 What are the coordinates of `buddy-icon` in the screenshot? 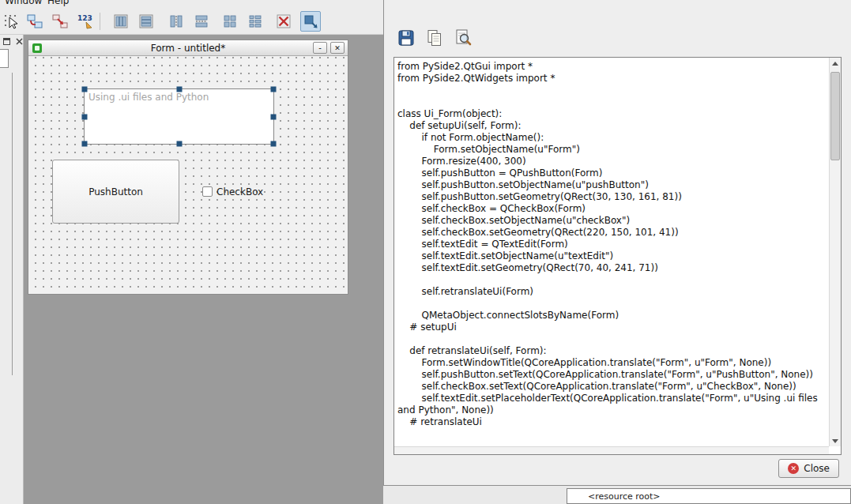 It's located at (60, 21).